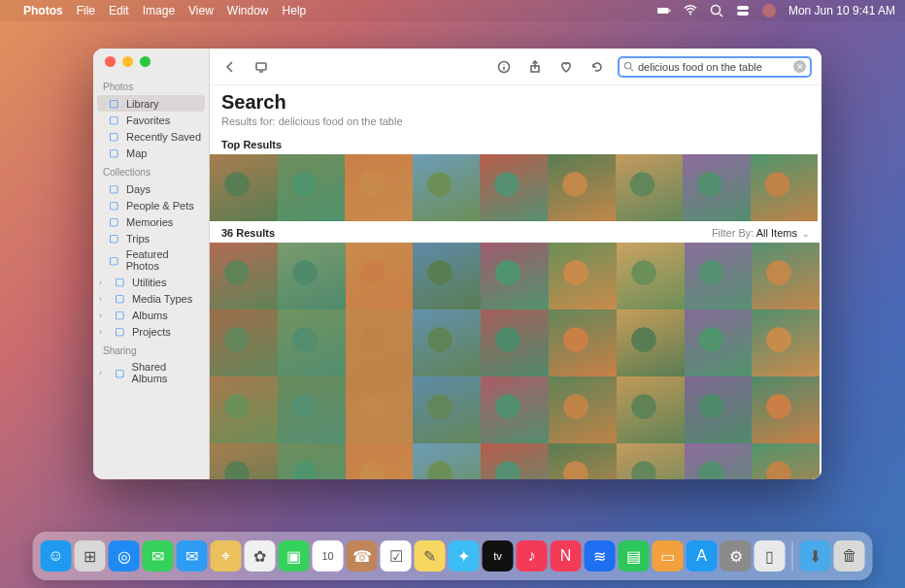 This screenshot has height=588, width=905. Describe the element at coordinates (690, 11) in the screenshot. I see `wifi-icon` at that location.